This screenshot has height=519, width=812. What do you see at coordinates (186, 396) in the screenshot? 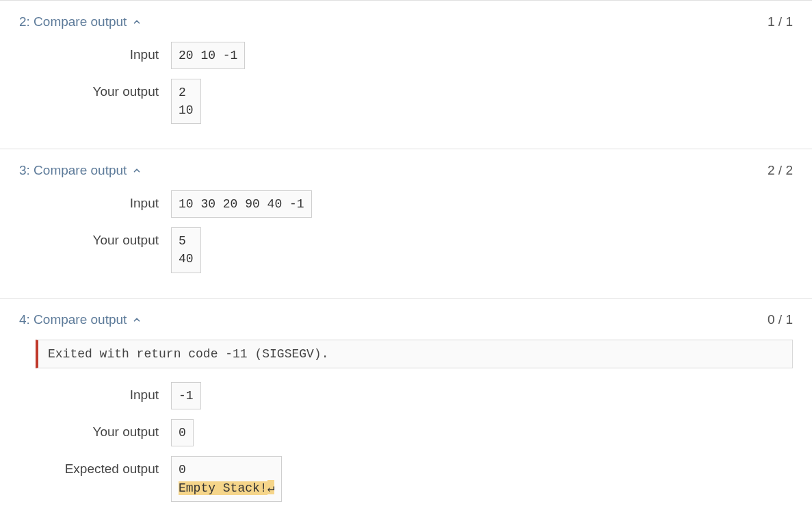
I see `input-value: -1` at bounding box center [186, 396].